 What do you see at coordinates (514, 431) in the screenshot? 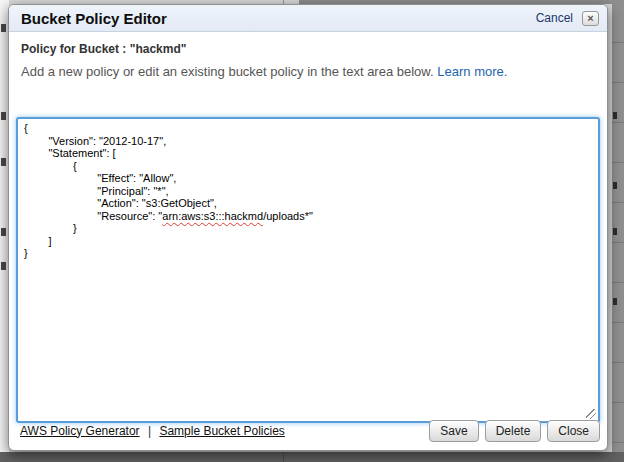
I see `footer-buttons: Save Delete Close` at bounding box center [514, 431].